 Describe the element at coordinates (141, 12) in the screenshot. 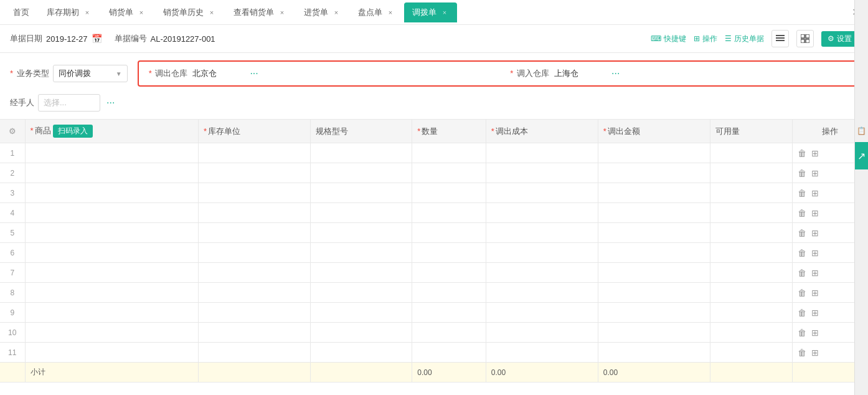

I see `close-sales-order-tab: ×` at that location.